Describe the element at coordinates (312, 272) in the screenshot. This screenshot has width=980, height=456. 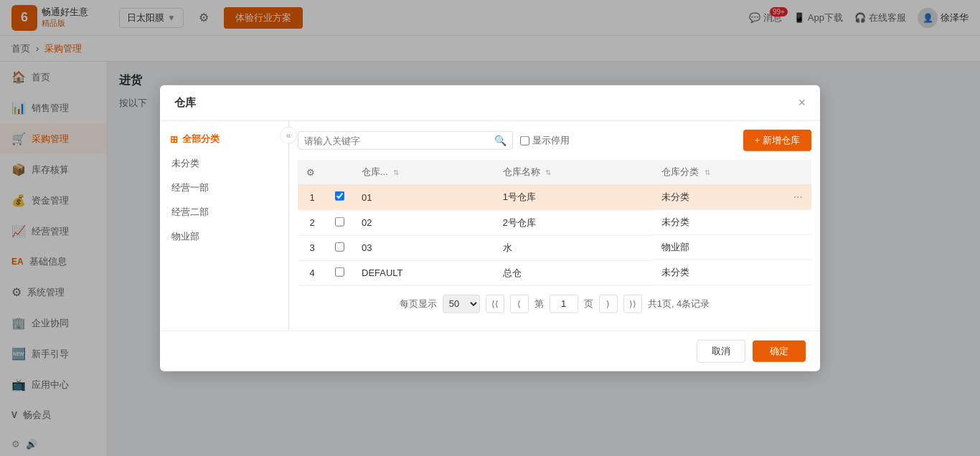
I see `row-num: 4` at that location.